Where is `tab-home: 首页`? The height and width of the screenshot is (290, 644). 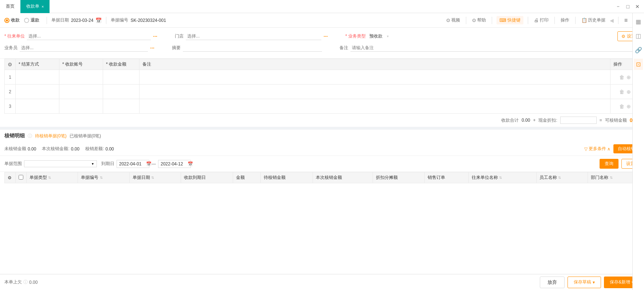
tab-home: 首页 is located at coordinates (10, 7).